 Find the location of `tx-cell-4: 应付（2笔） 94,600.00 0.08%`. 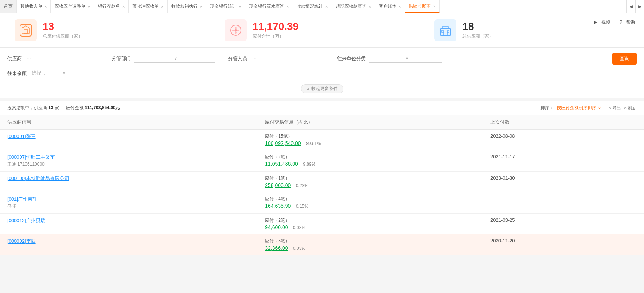

tx-cell-4: 应付（2笔） 94,600.00 0.08% is located at coordinates (370, 224).